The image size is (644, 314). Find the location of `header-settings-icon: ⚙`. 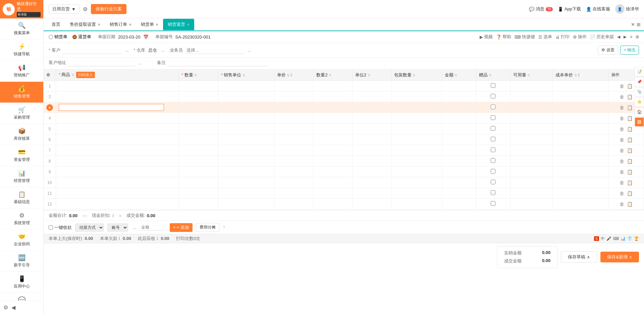

header-settings-icon: ⚙ is located at coordinates (85, 9).